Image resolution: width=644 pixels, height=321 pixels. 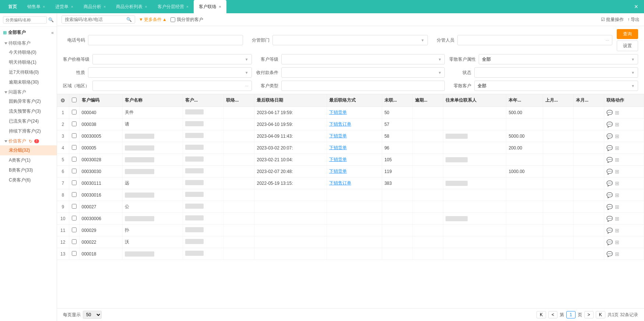 What do you see at coordinates (36, 7) in the screenshot?
I see `tab-sales: 销售单 ×` at bounding box center [36, 7].